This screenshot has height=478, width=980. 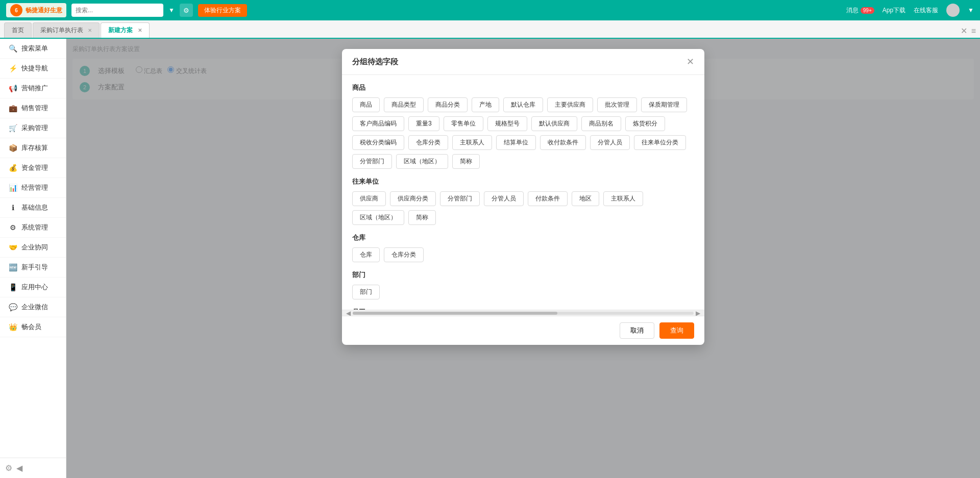 What do you see at coordinates (366, 292) in the screenshot?
I see `field-department: 部门` at bounding box center [366, 292].